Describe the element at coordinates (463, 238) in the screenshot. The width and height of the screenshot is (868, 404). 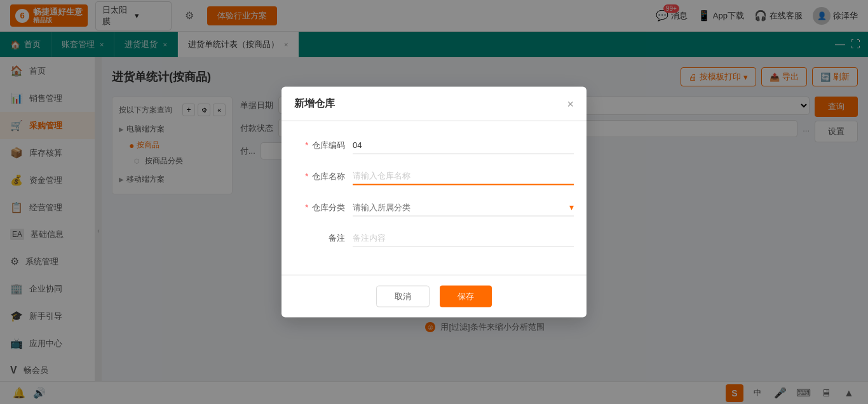
I see `warehouse-remark-input` at that location.